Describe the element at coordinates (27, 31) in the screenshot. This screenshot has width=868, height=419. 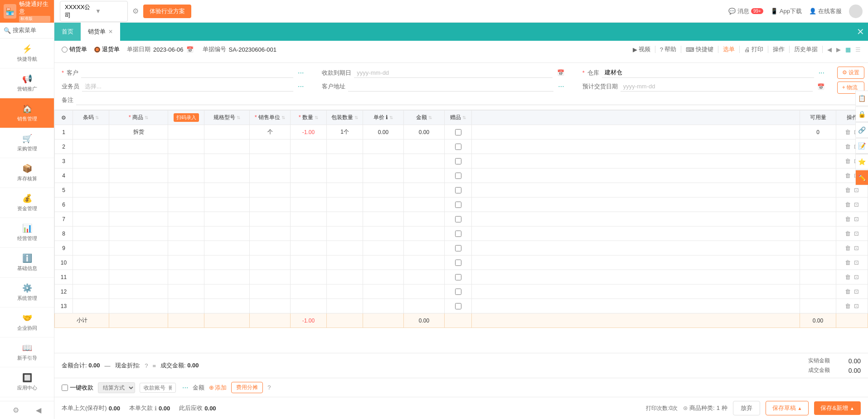
I see `search-menu-item: 🔍 搜索菜单` at that location.